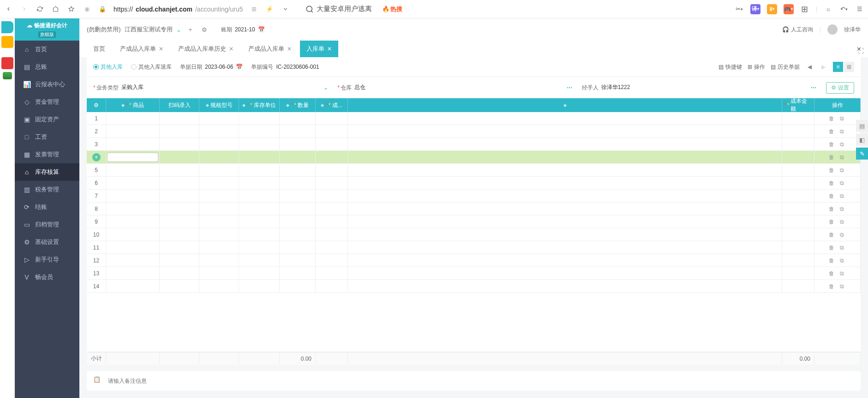  Describe the element at coordinates (164, 9) in the screenshot. I see `url-host: cloud.chanjet.com` at that location.